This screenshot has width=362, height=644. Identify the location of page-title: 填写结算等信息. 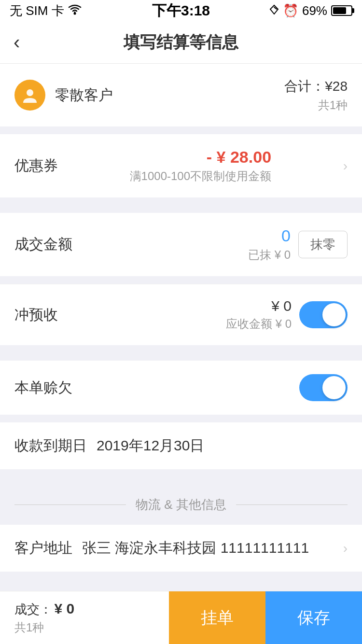
(181, 42).